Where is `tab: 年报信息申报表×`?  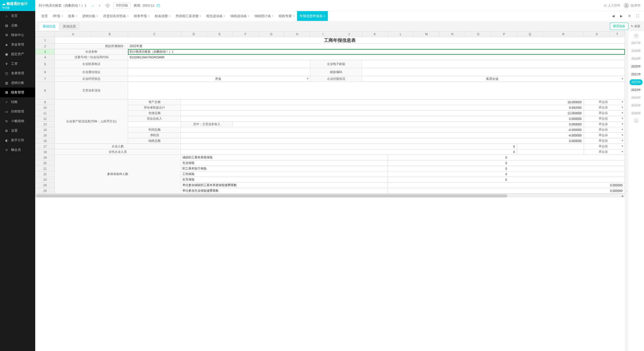
tab: 年报信息申报表× is located at coordinates (312, 16).